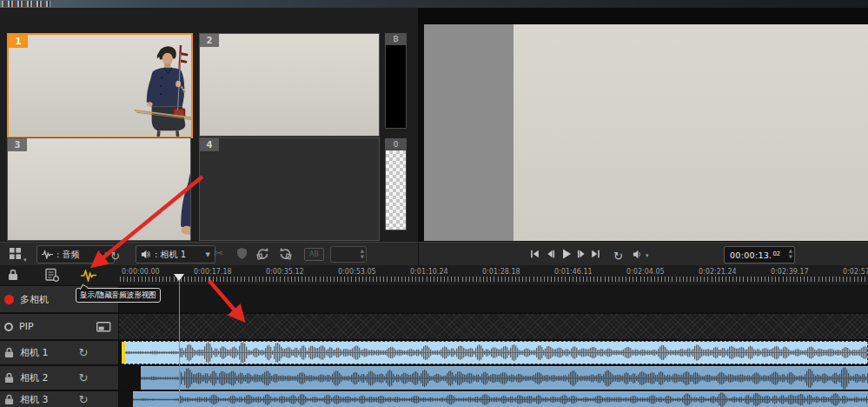 This screenshot has width=868, height=407. Describe the element at coordinates (47, 254) in the screenshot. I see `audio-waveform-icon` at that location.